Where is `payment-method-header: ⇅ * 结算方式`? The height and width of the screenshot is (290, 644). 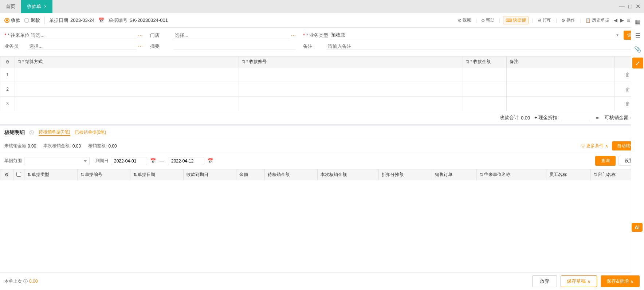
payment-method-header: ⇅ * 结算方式 is located at coordinates (127, 62).